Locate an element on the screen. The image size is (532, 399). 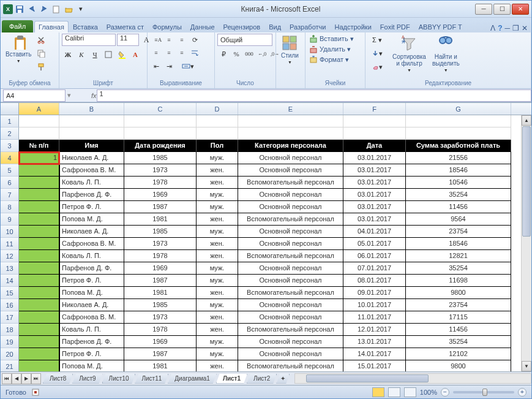
column-header: D is located at coordinates (217, 109).